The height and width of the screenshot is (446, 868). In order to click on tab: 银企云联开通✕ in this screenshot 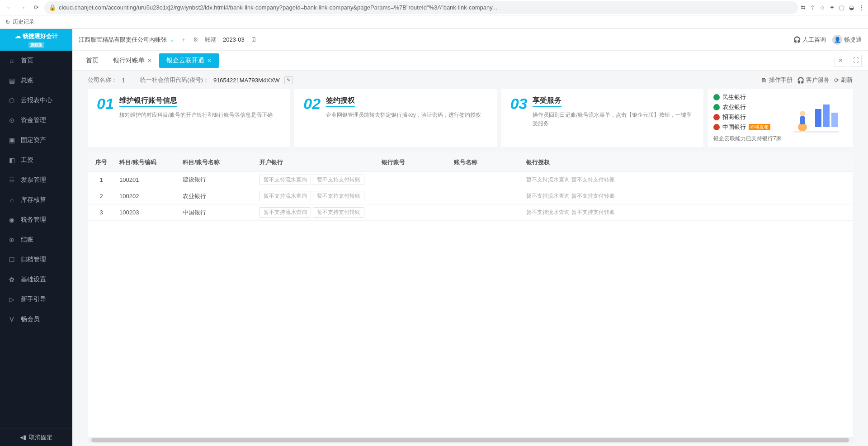, I will do `click(189, 61)`.